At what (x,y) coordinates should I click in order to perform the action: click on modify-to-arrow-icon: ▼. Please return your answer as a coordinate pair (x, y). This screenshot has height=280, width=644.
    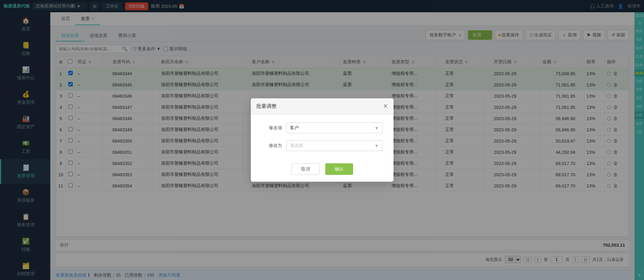
    Looking at the image, I should click on (377, 146).